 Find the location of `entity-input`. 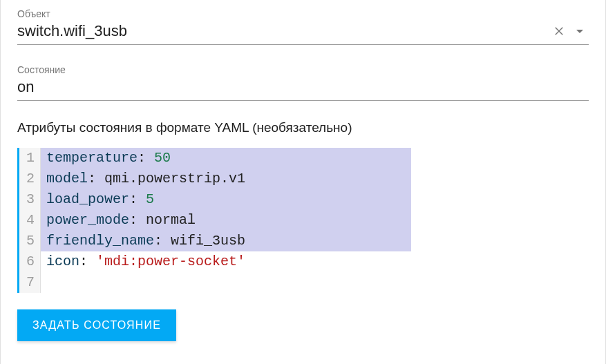

entity-input is located at coordinates (285, 31).